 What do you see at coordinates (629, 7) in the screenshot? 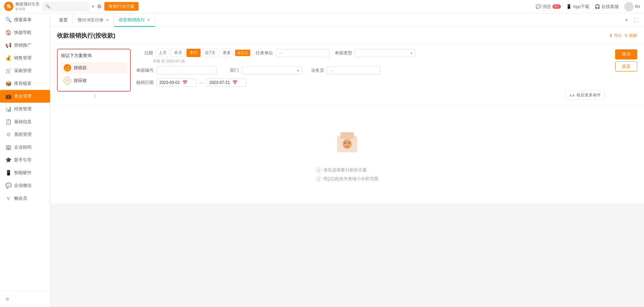
I see `avatar` at bounding box center [629, 7].